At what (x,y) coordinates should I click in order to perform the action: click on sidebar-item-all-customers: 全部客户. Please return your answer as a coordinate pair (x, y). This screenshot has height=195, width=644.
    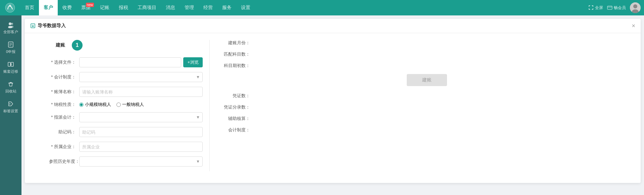
    Looking at the image, I should click on (11, 28).